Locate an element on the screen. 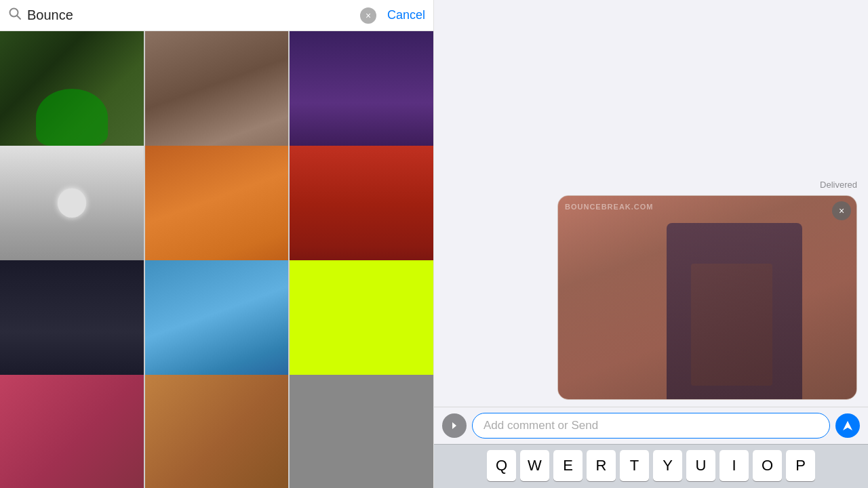  search-input is located at coordinates (191, 15).